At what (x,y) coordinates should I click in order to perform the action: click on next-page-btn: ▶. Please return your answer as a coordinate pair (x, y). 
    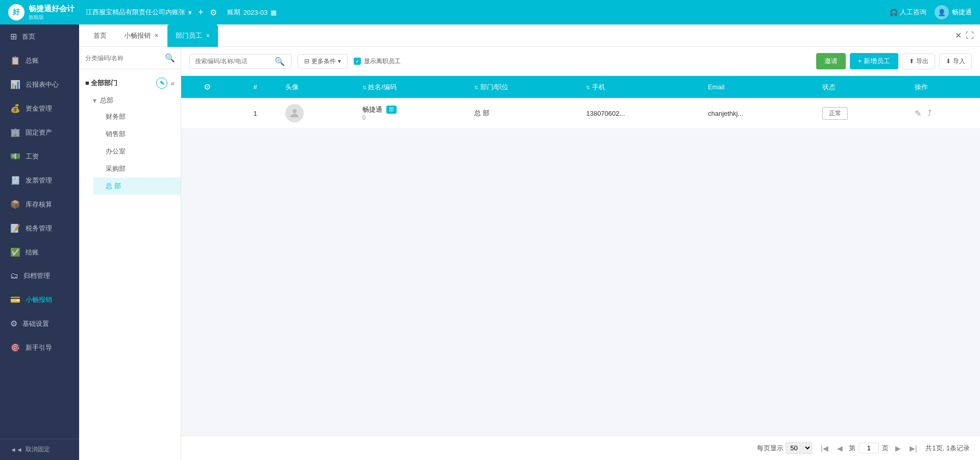
    Looking at the image, I should click on (898, 448).